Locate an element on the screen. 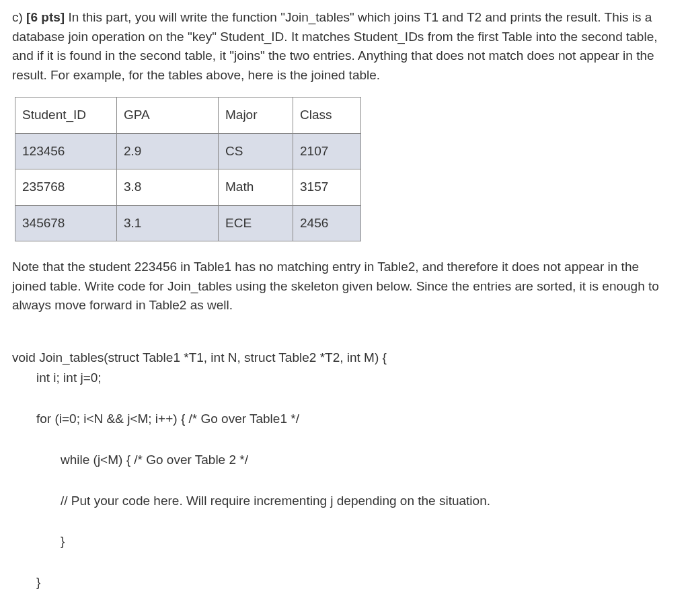 The width and height of the screenshot is (688, 616). cell-student-id: 123456 is located at coordinates (66, 151).